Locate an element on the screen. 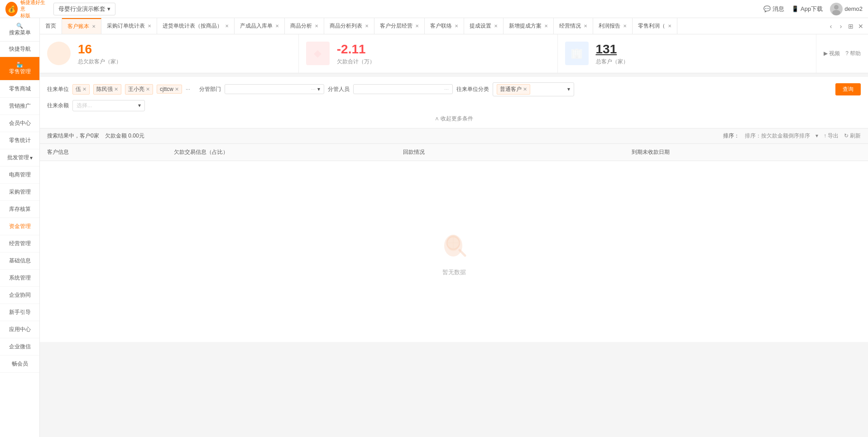 This screenshot has width=868, height=437. filter-classify-select: 普通客户 ✕ ▾ is located at coordinates (533, 90).